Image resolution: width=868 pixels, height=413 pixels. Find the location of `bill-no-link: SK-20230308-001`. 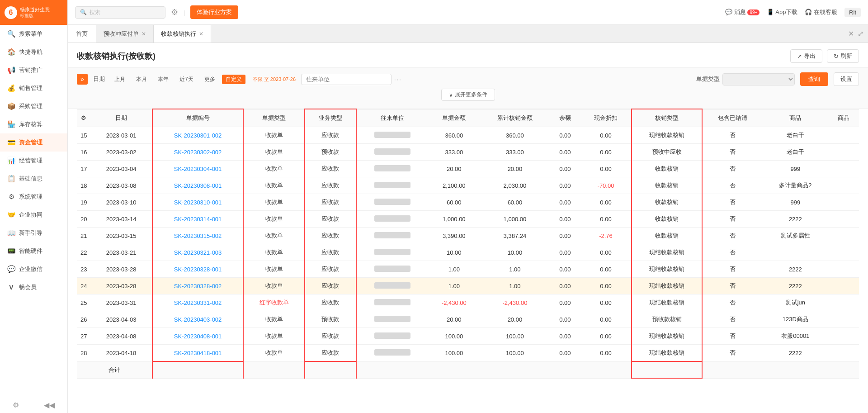

bill-no-link: SK-20230308-001 is located at coordinates (198, 185).